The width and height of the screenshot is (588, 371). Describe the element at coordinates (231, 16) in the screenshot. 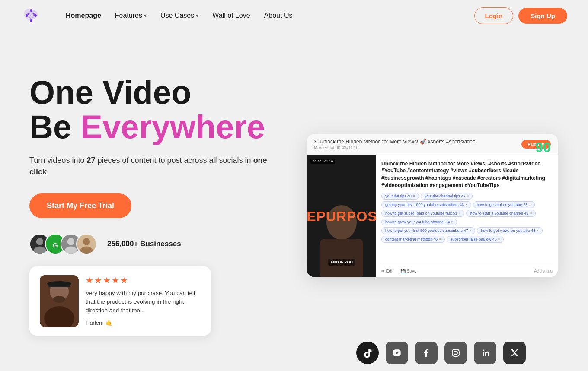

I see `nav-wall-of-love: Wall of Love` at that location.